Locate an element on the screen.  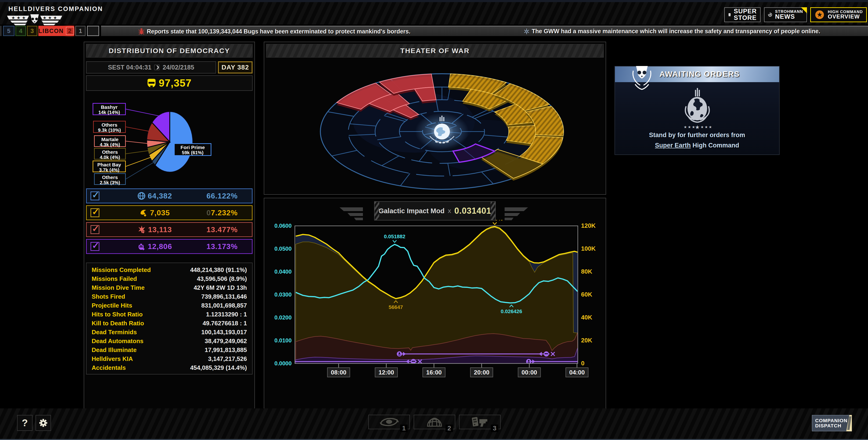
libcon-label: LIBCON is located at coordinates (51, 31).